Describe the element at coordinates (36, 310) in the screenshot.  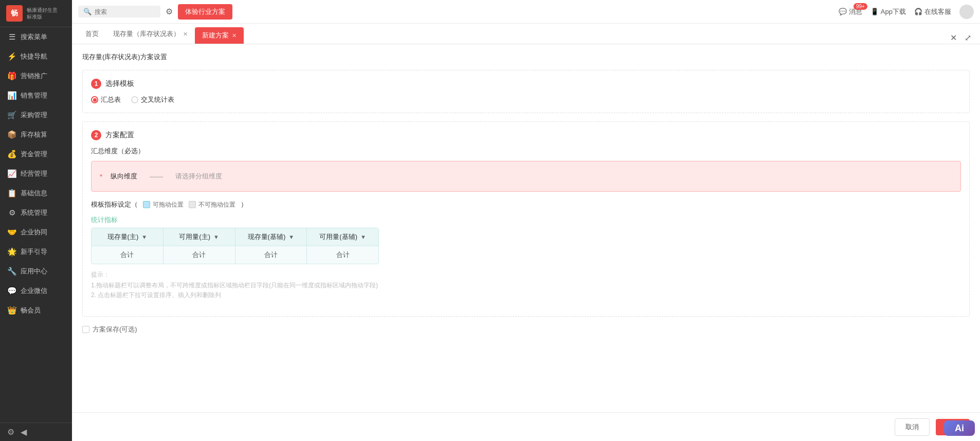
I see `sidebar-item-membership: 👑 畅会员` at that location.